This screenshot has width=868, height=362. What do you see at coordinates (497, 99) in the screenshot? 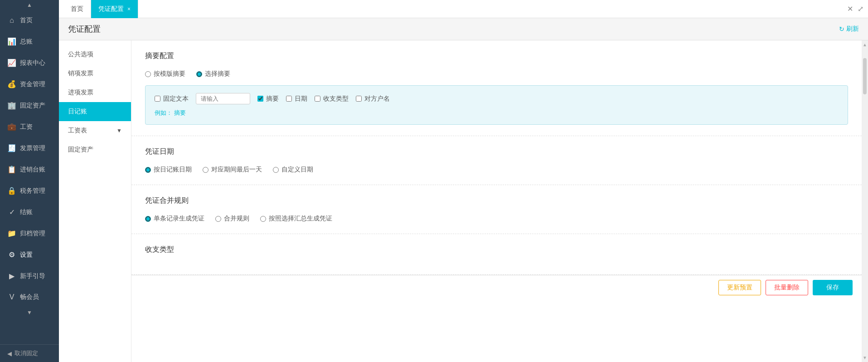
I see `summary-box-row: 固定文本 摘要 日期` at bounding box center [497, 99].